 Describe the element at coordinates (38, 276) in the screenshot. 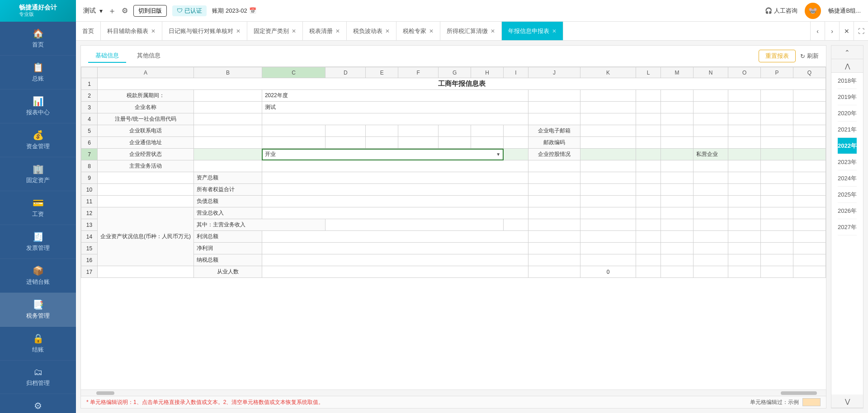

I see `sidebar-item-进销台账: 📦进销台账` at that location.